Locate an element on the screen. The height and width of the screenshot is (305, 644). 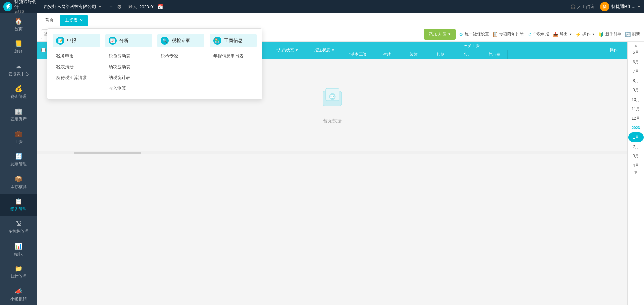
calendar-down-arrow: ▼ is located at coordinates (636, 173).